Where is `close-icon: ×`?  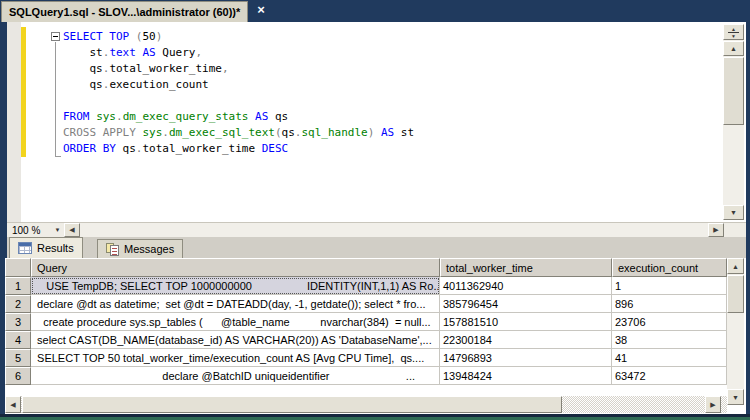 close-icon: × is located at coordinates (261, 10).